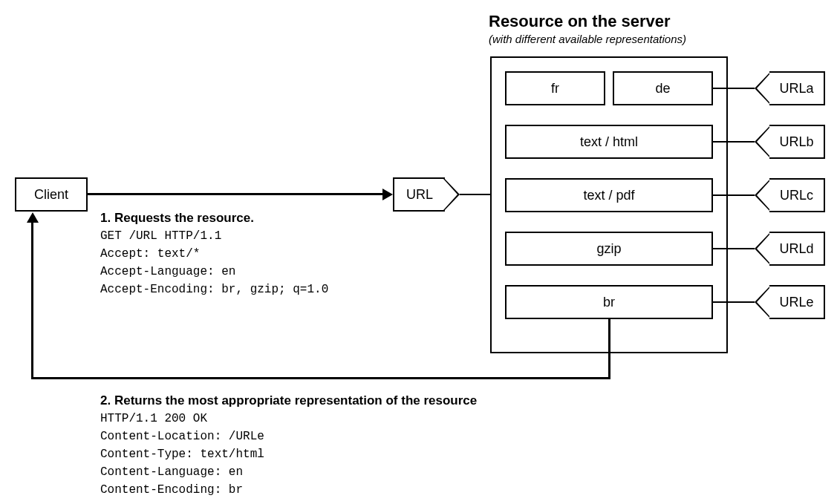  Describe the element at coordinates (609, 349) in the screenshot. I see `response-line-down` at that location.